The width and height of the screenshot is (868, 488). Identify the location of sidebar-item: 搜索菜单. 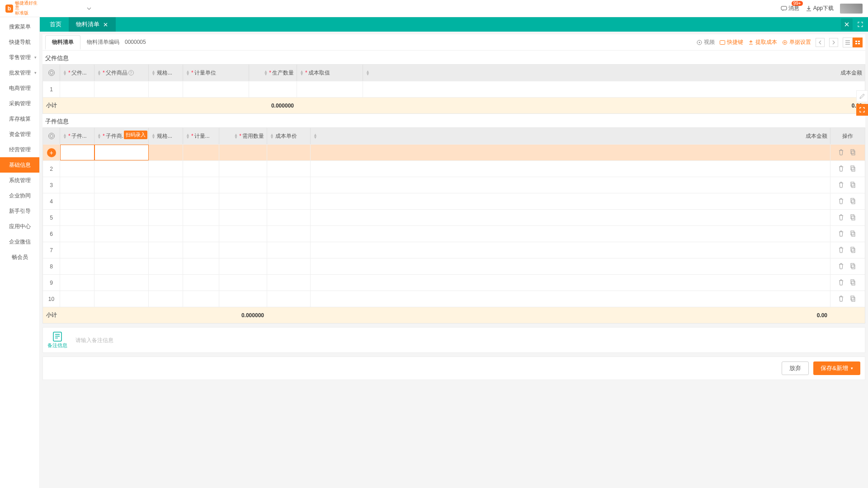
(20, 27).